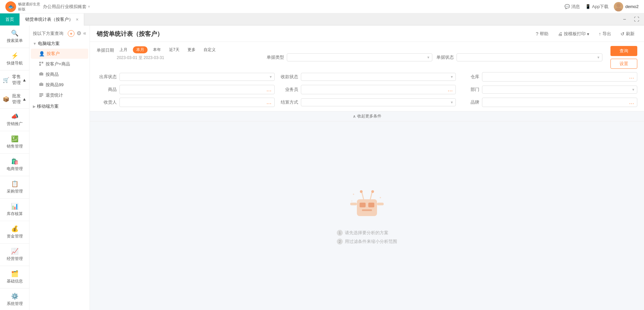  Describe the element at coordinates (605, 34) in the screenshot. I see `export-button: ↑ 导出` at that location.